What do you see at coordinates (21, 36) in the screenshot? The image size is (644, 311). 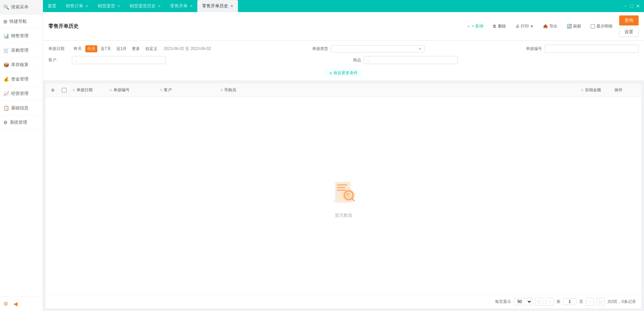 I see `sidebar-item-sales: 📊 销售管理` at bounding box center [21, 36].